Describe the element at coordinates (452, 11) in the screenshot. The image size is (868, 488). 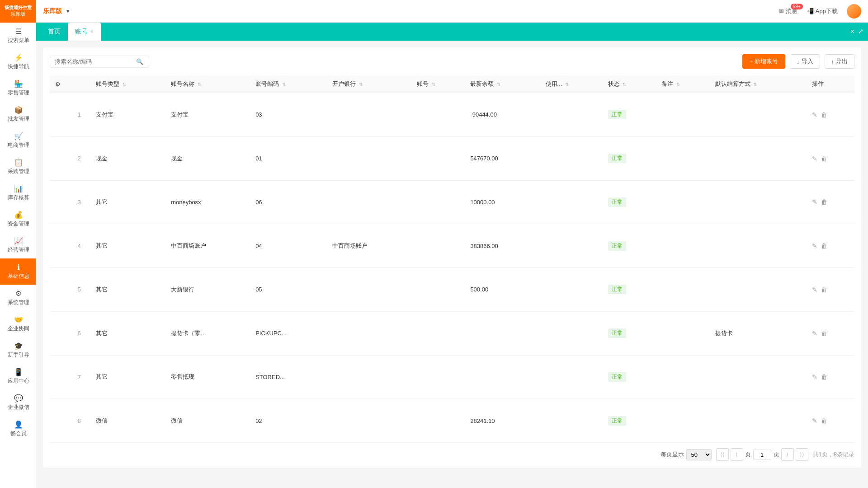
I see `top-header: 乐库版 ▾ ✉ 消息 99+ 📲 App下载` at that location.